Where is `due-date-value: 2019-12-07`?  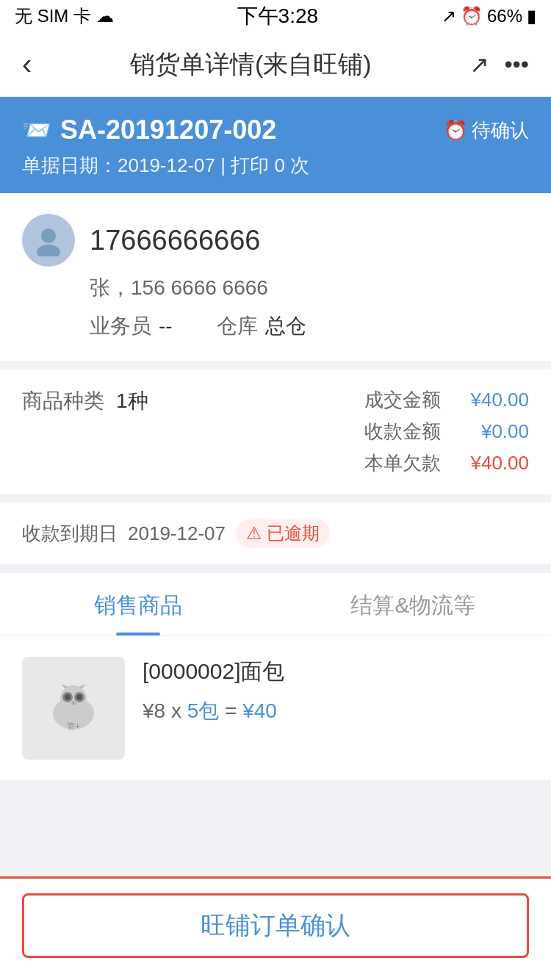
due-date-value: 2019-12-07 is located at coordinates (176, 533).